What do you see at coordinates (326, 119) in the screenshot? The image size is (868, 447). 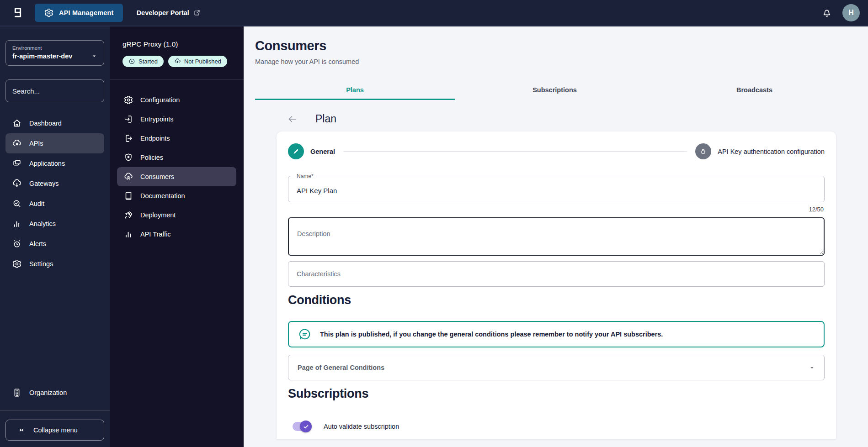 I see `plan-title: Plan` at bounding box center [326, 119].